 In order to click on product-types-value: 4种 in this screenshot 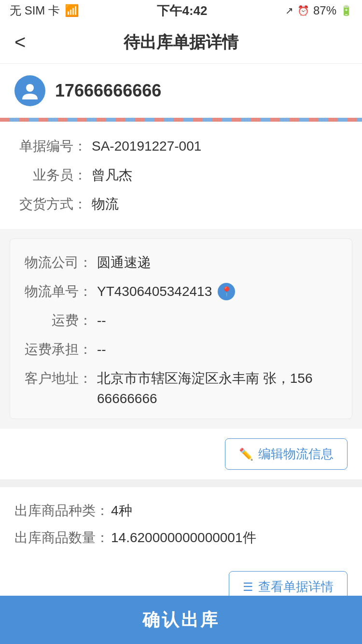, I will do `click(122, 511)`.